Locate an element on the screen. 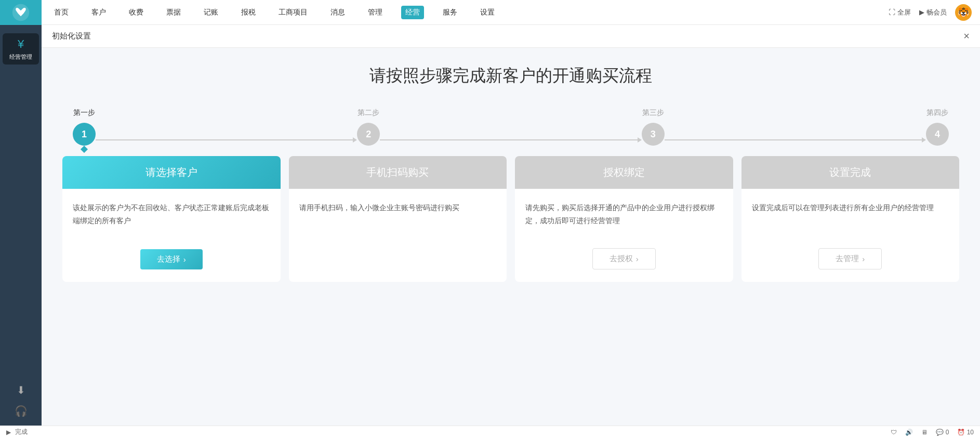  step-2: 第二步 2 is located at coordinates (368, 127).